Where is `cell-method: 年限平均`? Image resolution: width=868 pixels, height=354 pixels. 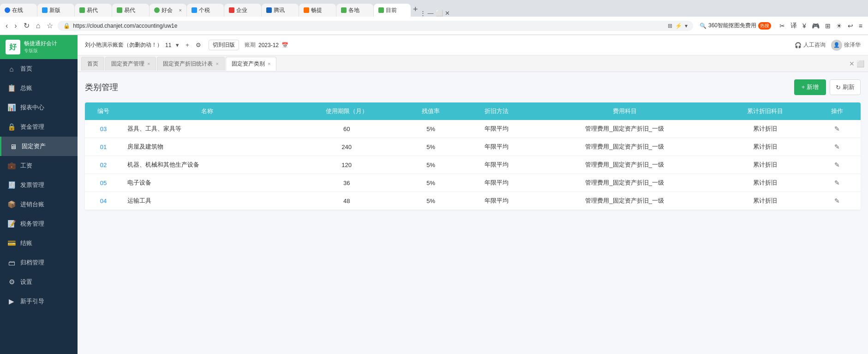
cell-method: 年限平均 is located at coordinates (497, 201).